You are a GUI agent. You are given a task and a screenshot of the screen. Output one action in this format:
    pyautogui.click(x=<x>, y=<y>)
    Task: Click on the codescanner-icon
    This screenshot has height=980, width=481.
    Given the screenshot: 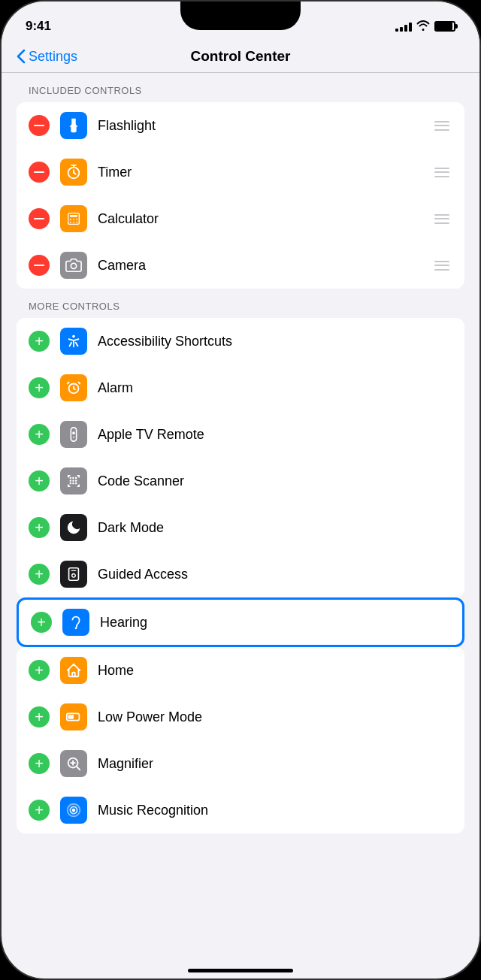 What is the action you would take?
    pyautogui.click(x=74, y=481)
    